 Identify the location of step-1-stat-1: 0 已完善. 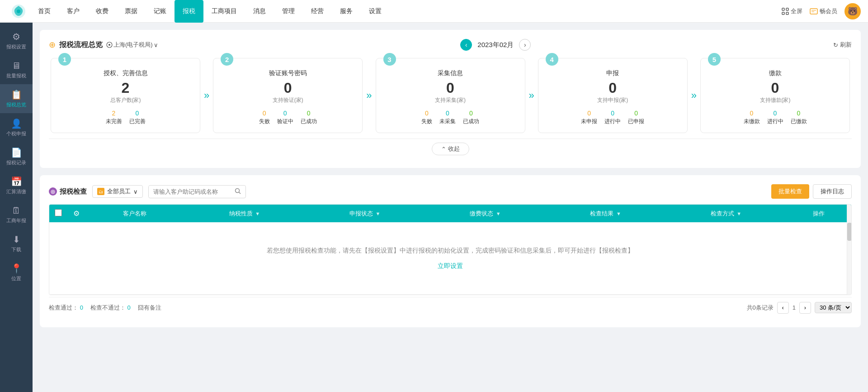
(137, 118).